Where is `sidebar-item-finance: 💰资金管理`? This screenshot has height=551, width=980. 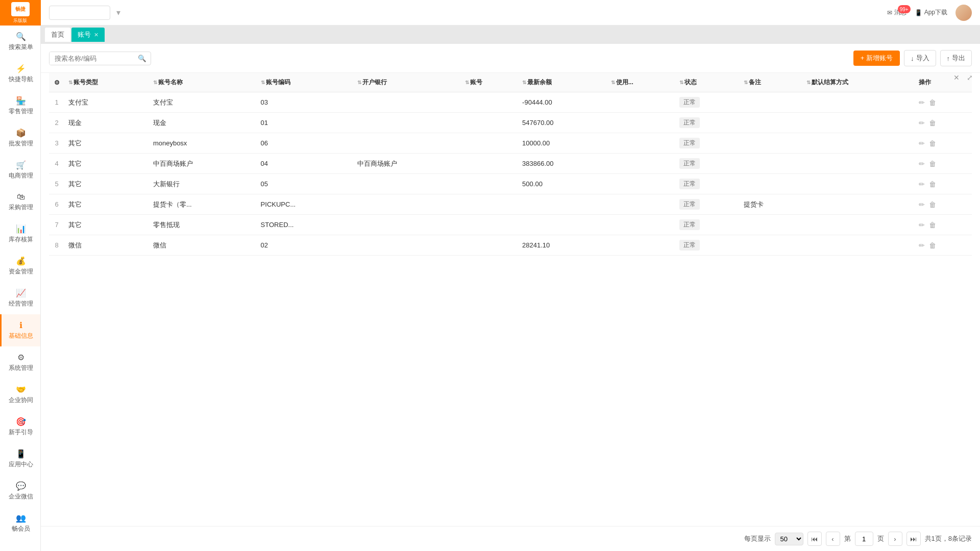
sidebar-item-finance: 💰资金管理 is located at coordinates (20, 266).